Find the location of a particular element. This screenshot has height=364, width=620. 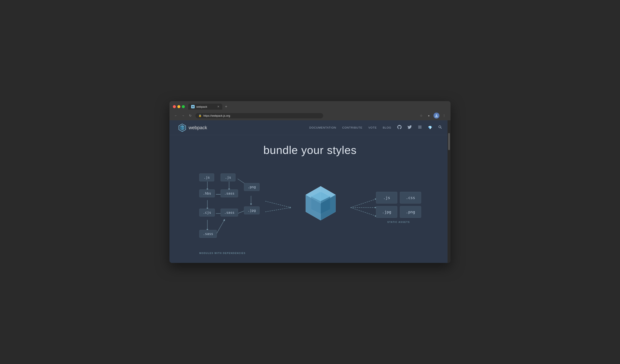

url-bar: 🔒 https://webpack.js.org is located at coordinates (259, 116).